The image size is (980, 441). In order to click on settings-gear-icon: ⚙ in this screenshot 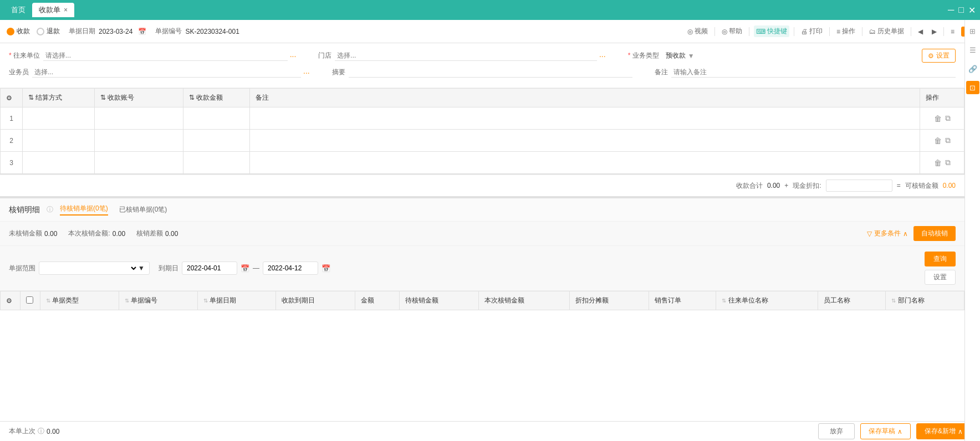, I will do `click(931, 56)`.